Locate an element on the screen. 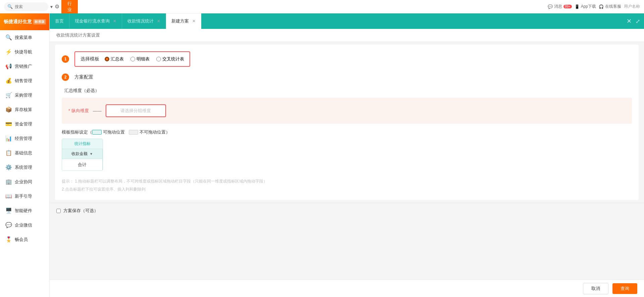 This screenshot has height=297, width=644. topbar-icons: 💬 消息 99+ 📱 App下载 🎧 在线客服 用户名称 is located at coordinates (594, 7).